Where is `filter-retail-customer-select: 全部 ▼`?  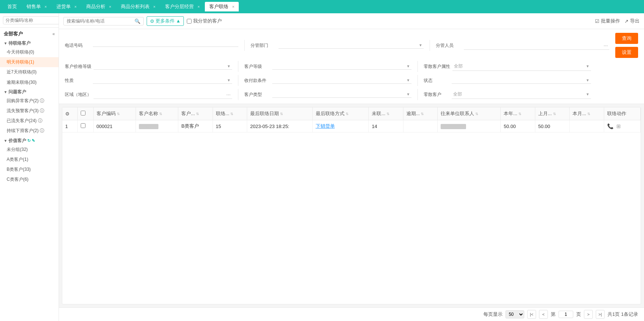
filter-retail-customer-select: 全部 ▼ is located at coordinates (521, 94).